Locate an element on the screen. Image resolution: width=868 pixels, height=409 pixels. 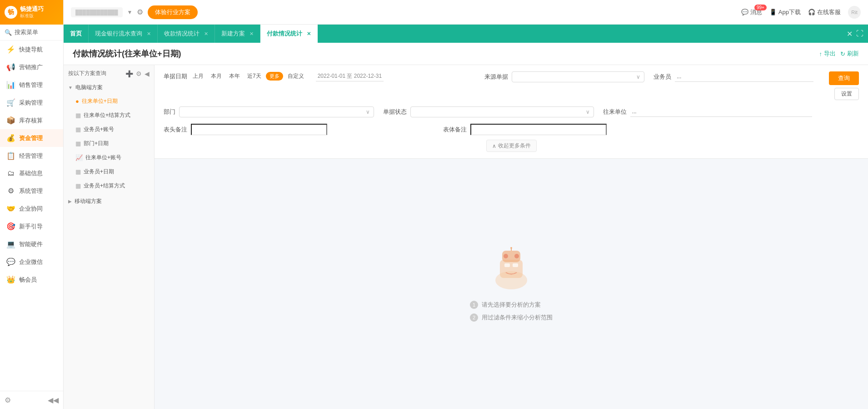
topbar-gear-icon: ⚙ is located at coordinates (140, 12).